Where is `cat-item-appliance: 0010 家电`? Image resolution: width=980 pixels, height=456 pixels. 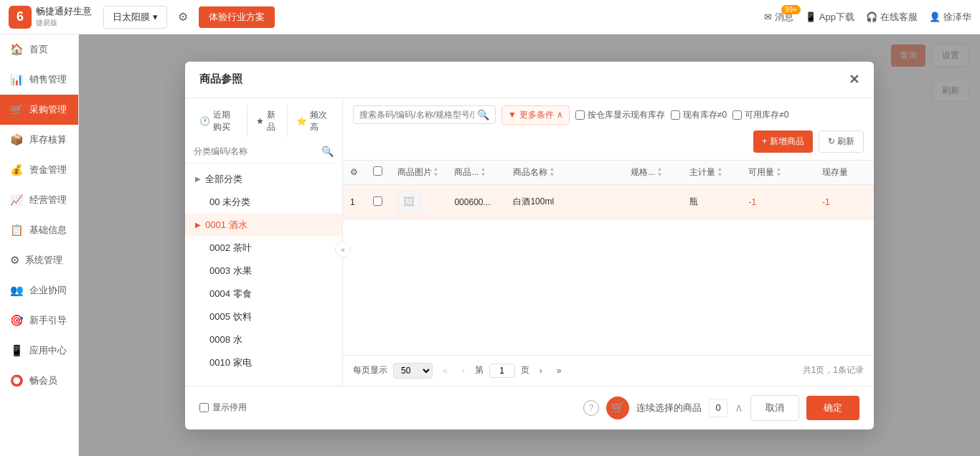 cat-item-appliance: 0010 家电 is located at coordinates (264, 363).